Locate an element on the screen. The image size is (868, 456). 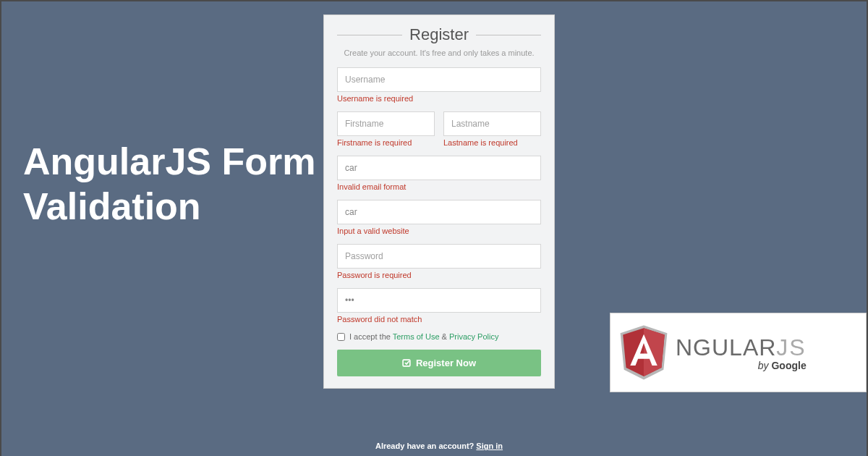
firstname-error: Firstname is required is located at coordinates (386, 143).